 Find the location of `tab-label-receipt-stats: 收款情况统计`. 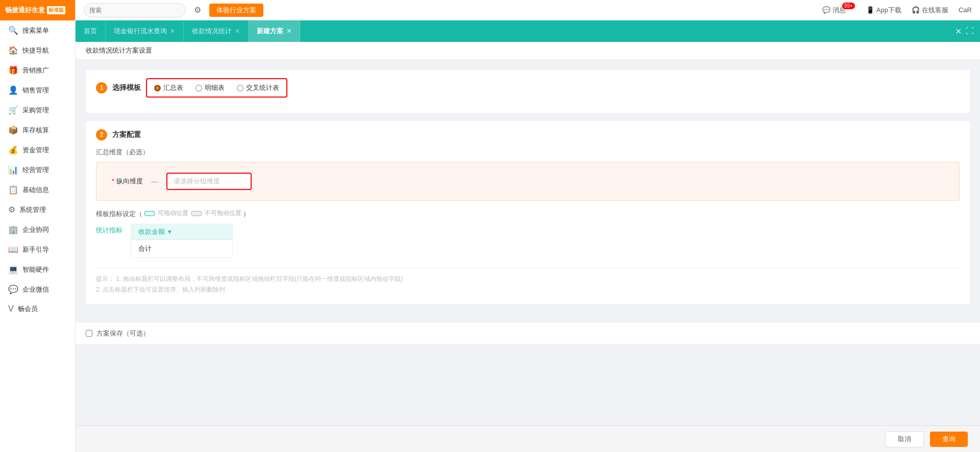

tab-label-receipt-stats: 收款情况统计 is located at coordinates (212, 31).